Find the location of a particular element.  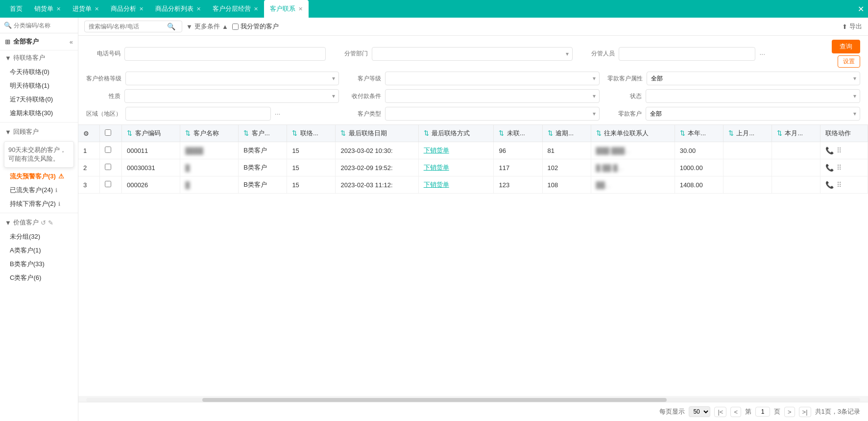

sidebar-item-tomorrow: 明天待联络(1) is located at coordinates (39, 86).